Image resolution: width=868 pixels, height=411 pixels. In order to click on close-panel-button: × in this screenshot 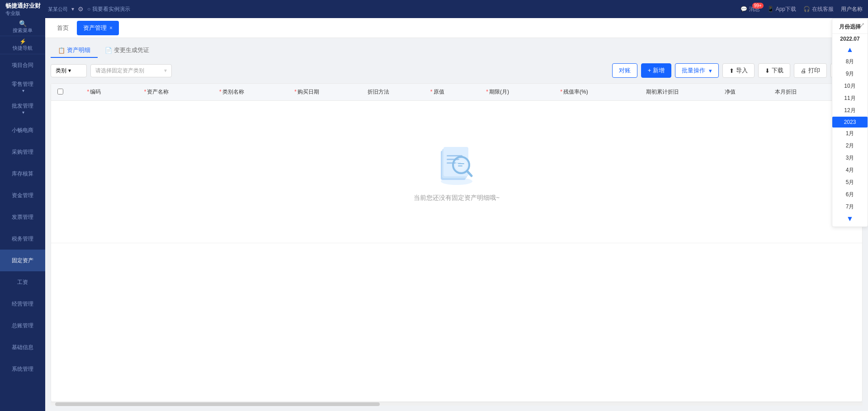, I will do `click(854, 25)`.